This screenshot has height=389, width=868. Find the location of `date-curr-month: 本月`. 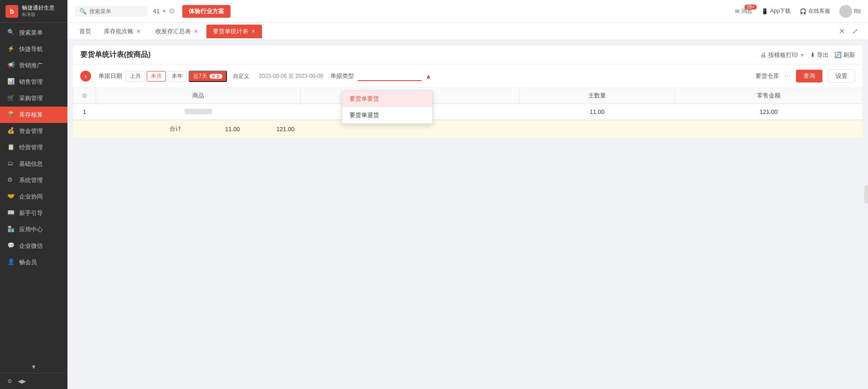

date-curr-month: 本月 is located at coordinates (156, 77).